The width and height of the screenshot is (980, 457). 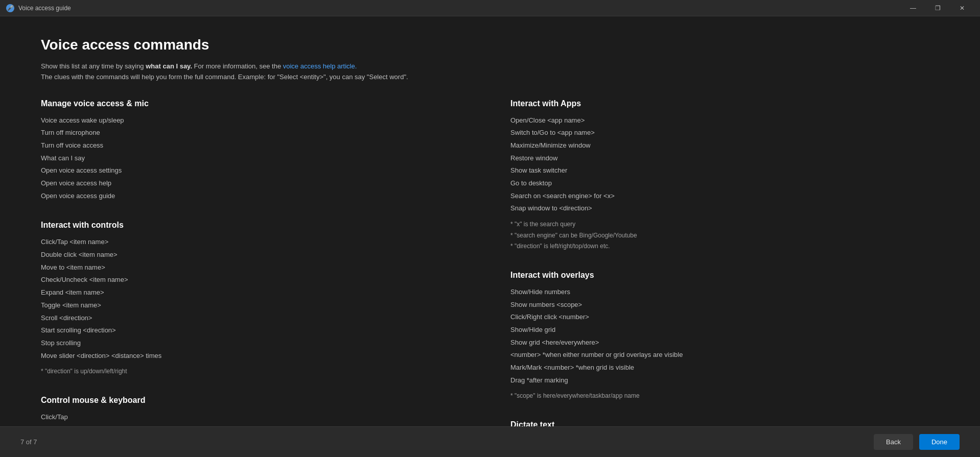 What do you see at coordinates (490, 72) in the screenshot?
I see `intro-text: Show this list at any time by saying wha…` at bounding box center [490, 72].